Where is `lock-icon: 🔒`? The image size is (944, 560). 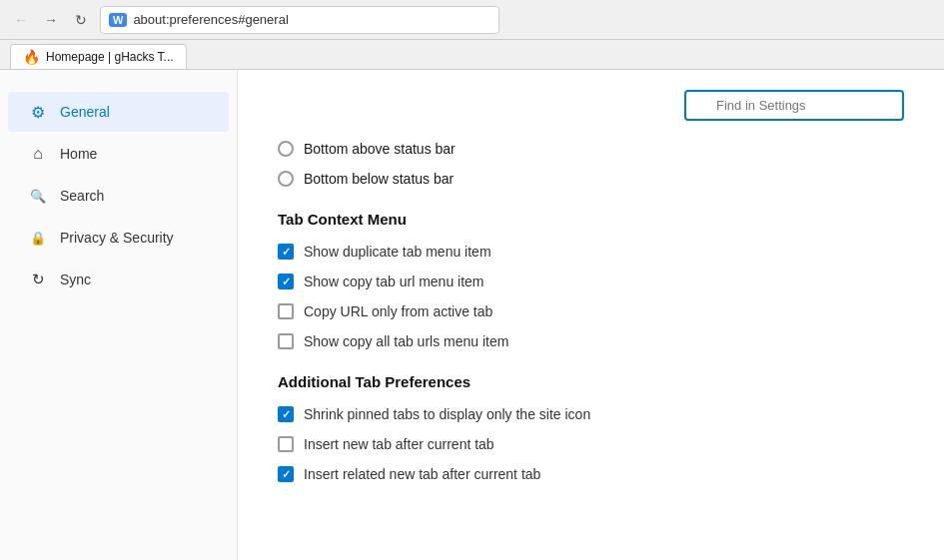
lock-icon: 🔒 is located at coordinates (38, 238).